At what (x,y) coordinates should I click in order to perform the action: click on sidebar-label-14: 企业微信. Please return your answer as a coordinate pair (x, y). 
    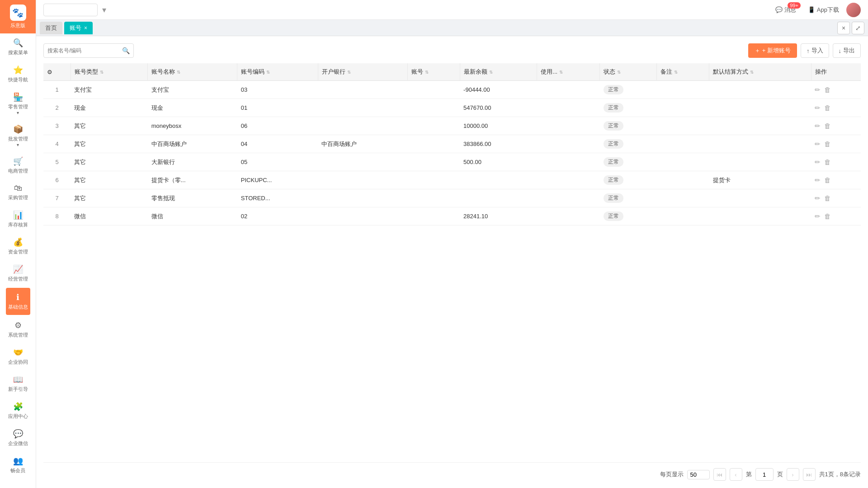
    Looking at the image, I should click on (18, 444).